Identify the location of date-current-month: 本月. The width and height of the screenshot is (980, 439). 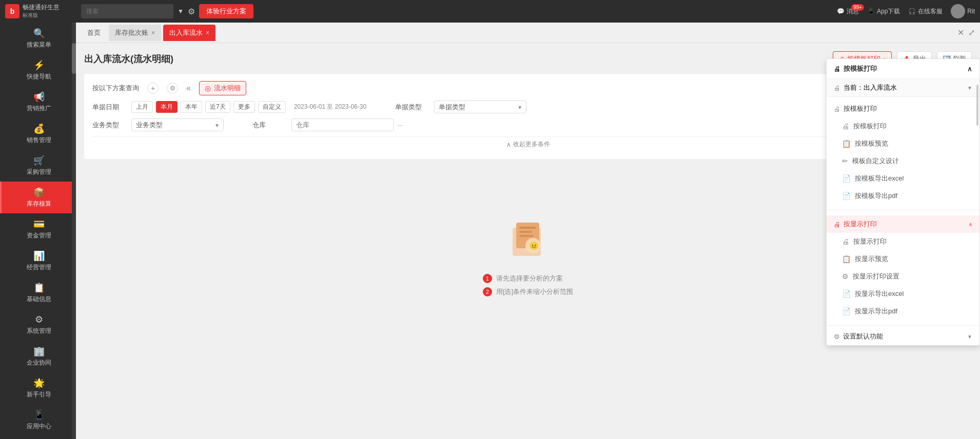
(167, 107).